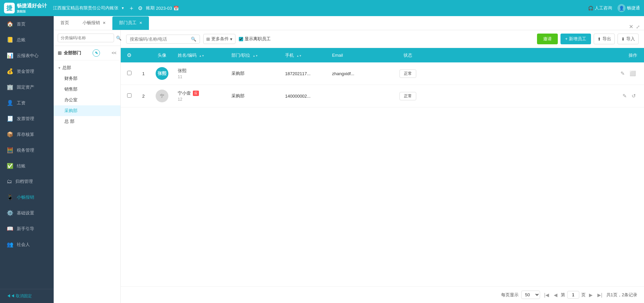 Image resolution: width=644 pixels, height=303 pixels. I want to click on service-button: 🎧 人工咨询, so click(600, 8).